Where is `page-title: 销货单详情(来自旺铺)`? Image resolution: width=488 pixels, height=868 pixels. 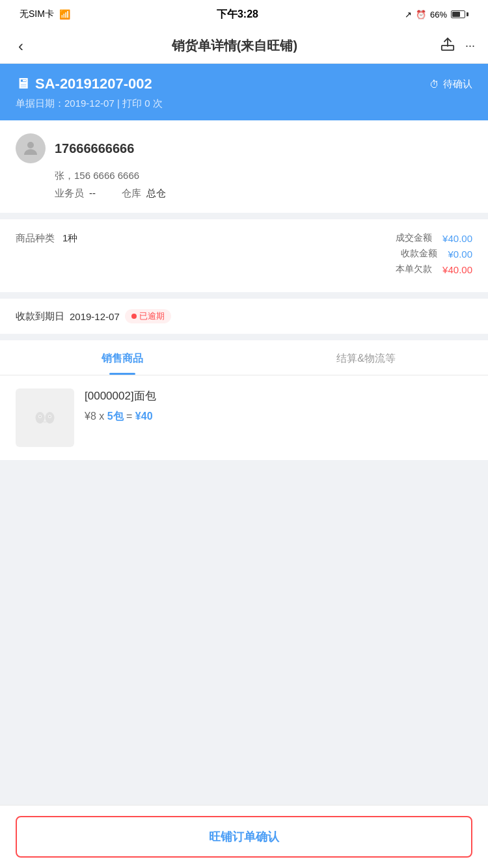
page-title: 销货单详情(来自旺铺) is located at coordinates (234, 46).